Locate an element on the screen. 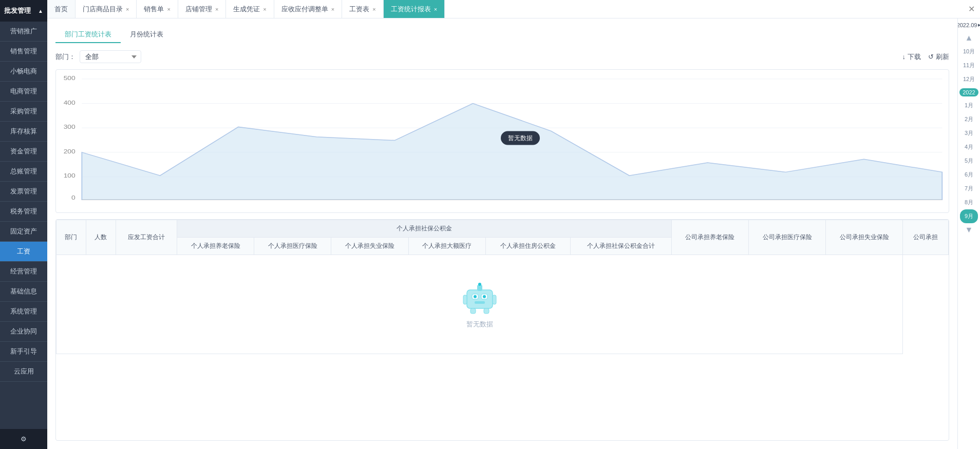 The height and width of the screenshot is (449, 980). th-count: 人数 is located at coordinates (101, 238).